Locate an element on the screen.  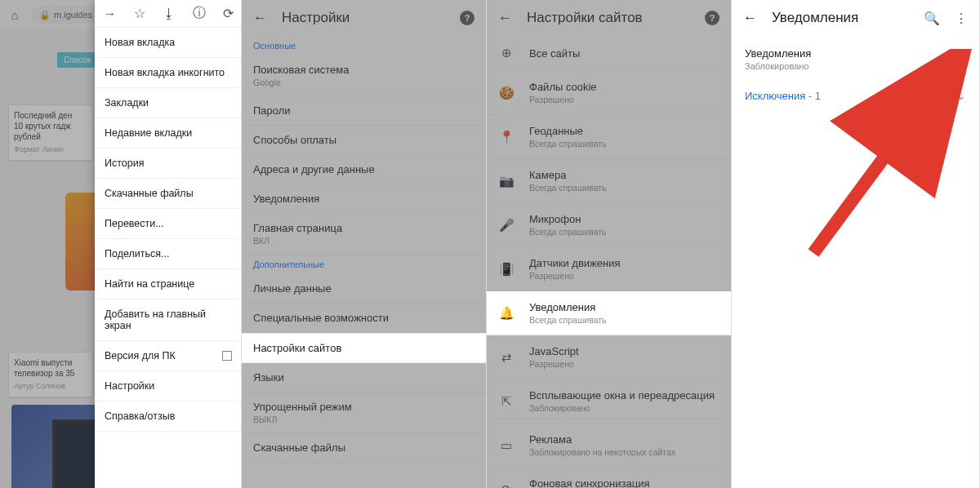
motion-icon: 📳 is located at coordinates (506, 269).